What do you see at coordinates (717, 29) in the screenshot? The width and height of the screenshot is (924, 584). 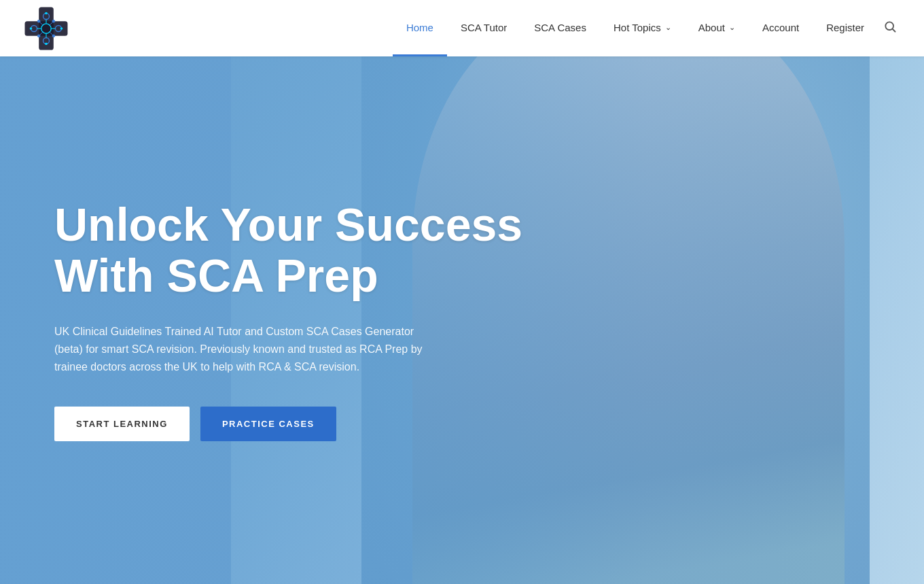 I see `nav-item-about: About ⌄` at bounding box center [717, 29].